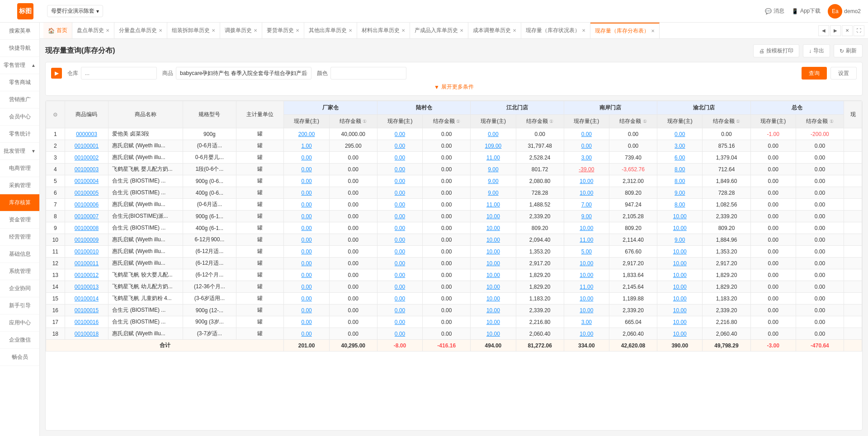  What do you see at coordinates (241, 31) in the screenshot?
I see `tab-transfer-history: 调拨单历史 ✕` at bounding box center [241, 31].